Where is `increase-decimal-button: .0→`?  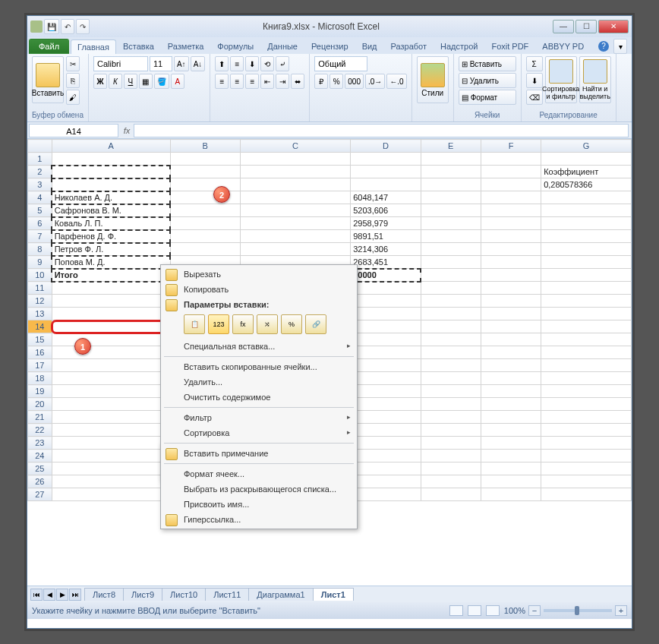 increase-decimal-button: .0→ is located at coordinates (375, 81).